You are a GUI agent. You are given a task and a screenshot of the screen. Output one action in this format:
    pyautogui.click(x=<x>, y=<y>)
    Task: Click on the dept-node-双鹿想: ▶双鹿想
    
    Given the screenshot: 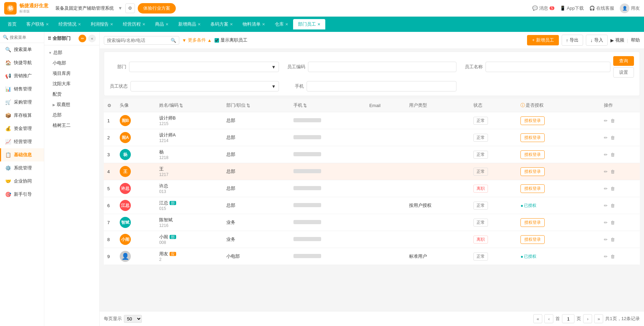 What is the action you would take?
    pyautogui.click(x=72, y=105)
    